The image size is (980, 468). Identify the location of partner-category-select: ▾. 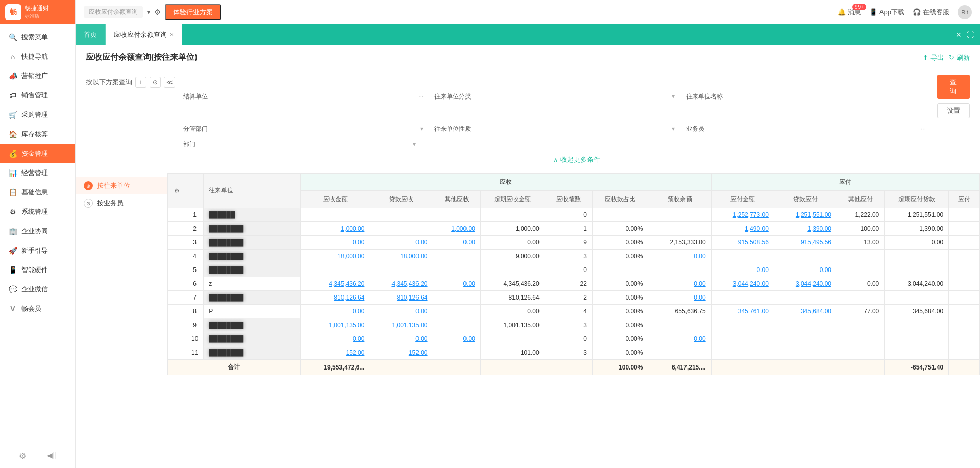
(576, 97).